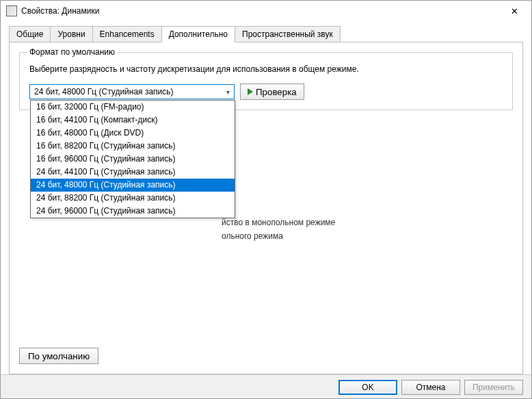 The width and height of the screenshot is (532, 399). Describe the element at coordinates (133, 198) in the screenshot. I see `format-option: 24 бит, 88200 Гц (Студийная запись)` at that location.